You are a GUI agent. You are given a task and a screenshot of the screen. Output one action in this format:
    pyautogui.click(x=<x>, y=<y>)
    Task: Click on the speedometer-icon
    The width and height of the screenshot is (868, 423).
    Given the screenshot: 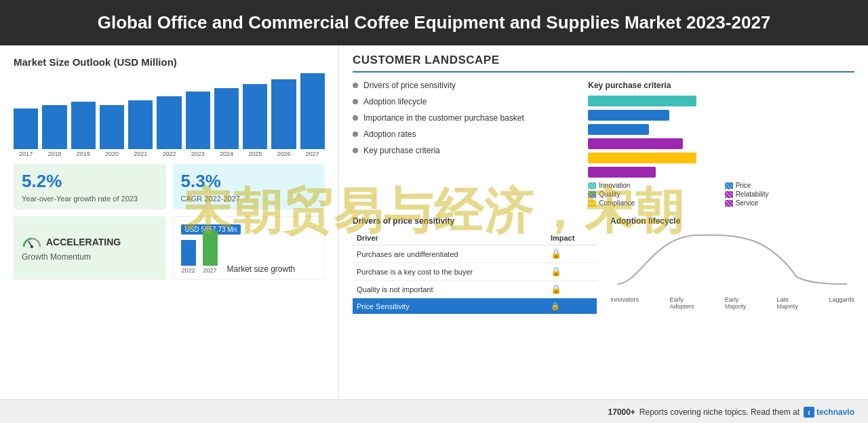 What is the action you would take?
    pyautogui.click(x=32, y=242)
    